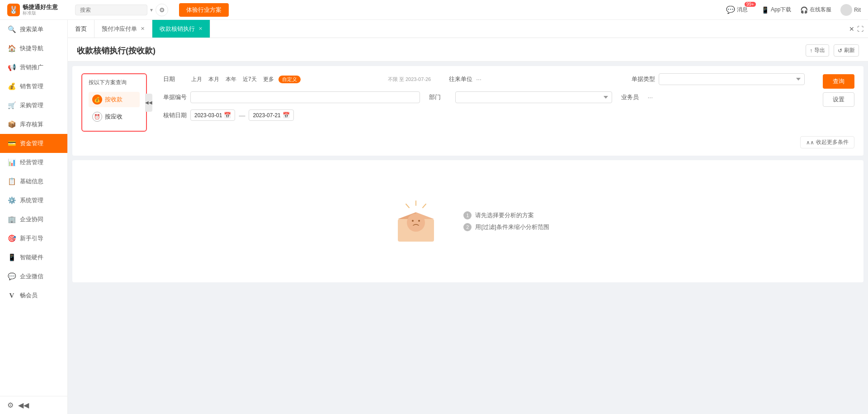 Image resolution: width=868 pixels, height=414 pixels. I want to click on msg-badge: 99+, so click(750, 5).